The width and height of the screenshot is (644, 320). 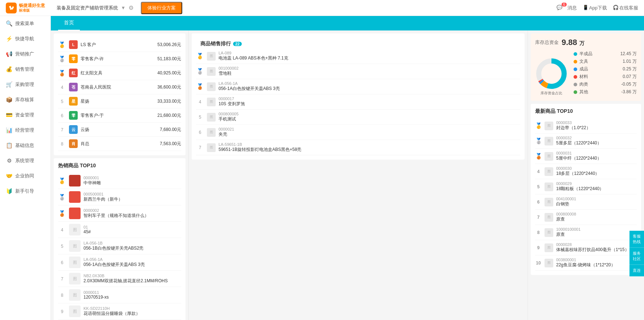 What do you see at coordinates (586, 67) in the screenshot?
I see `inventory-section: 库存总资金 9.88 万` at bounding box center [586, 67].